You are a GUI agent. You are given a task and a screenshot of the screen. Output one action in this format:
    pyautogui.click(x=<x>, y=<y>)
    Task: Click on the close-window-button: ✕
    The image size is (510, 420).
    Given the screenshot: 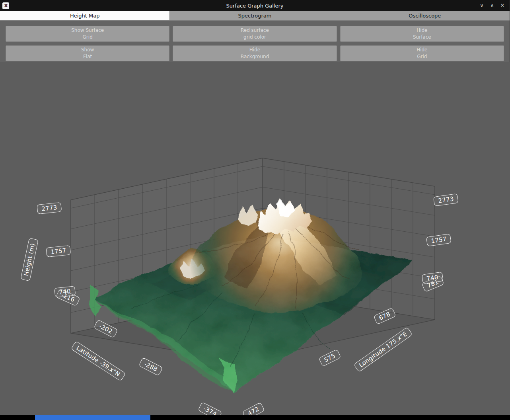 What is the action you would take?
    pyautogui.click(x=502, y=6)
    